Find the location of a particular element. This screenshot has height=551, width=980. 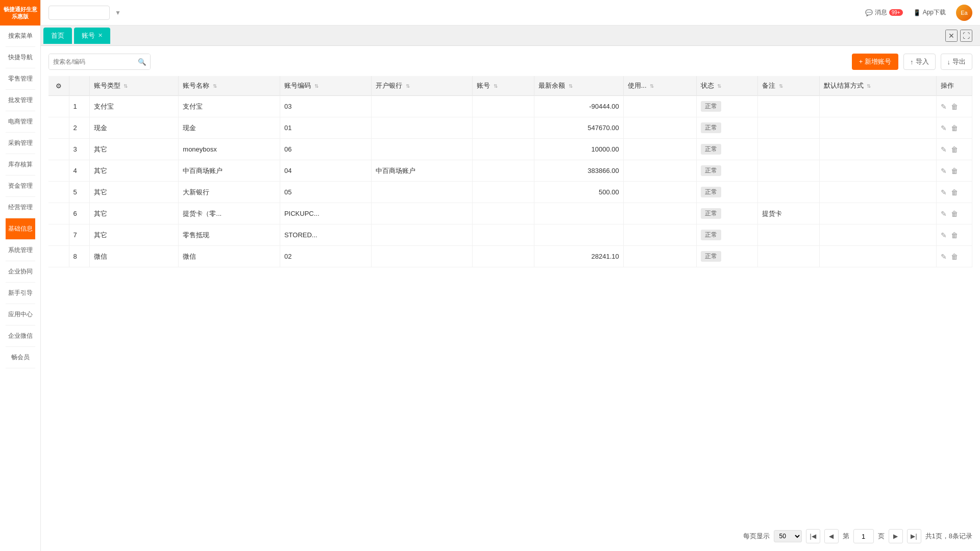

avatar: Ea is located at coordinates (964, 13).